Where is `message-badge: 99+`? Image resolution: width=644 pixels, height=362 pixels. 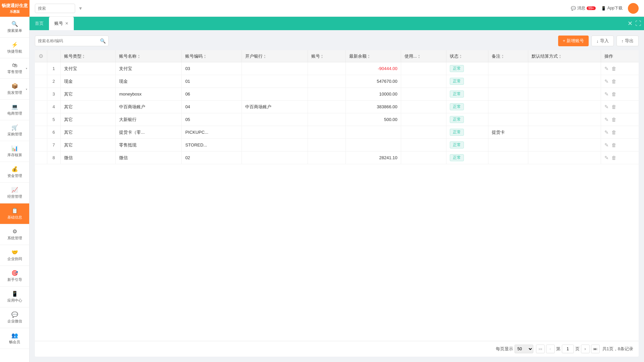
message-badge: 99+ is located at coordinates (591, 8).